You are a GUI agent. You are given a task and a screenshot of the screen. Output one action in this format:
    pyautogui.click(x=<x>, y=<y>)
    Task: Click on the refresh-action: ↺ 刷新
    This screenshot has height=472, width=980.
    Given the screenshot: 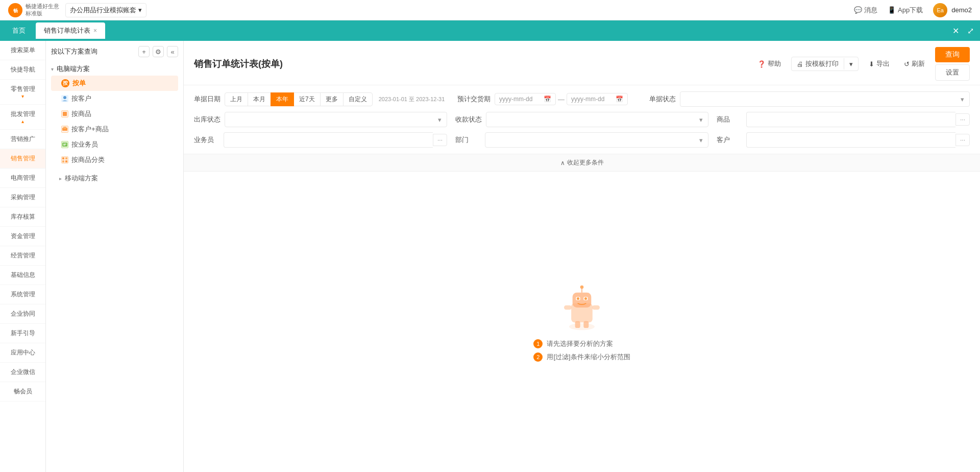 What is the action you would take?
    pyautogui.click(x=915, y=64)
    